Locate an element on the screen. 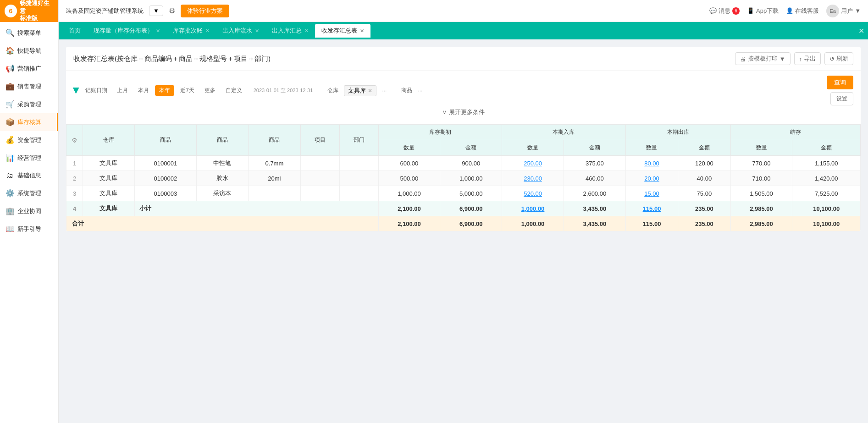 The image size is (868, 423). row-in-qty: 230.00 is located at coordinates (533, 179).